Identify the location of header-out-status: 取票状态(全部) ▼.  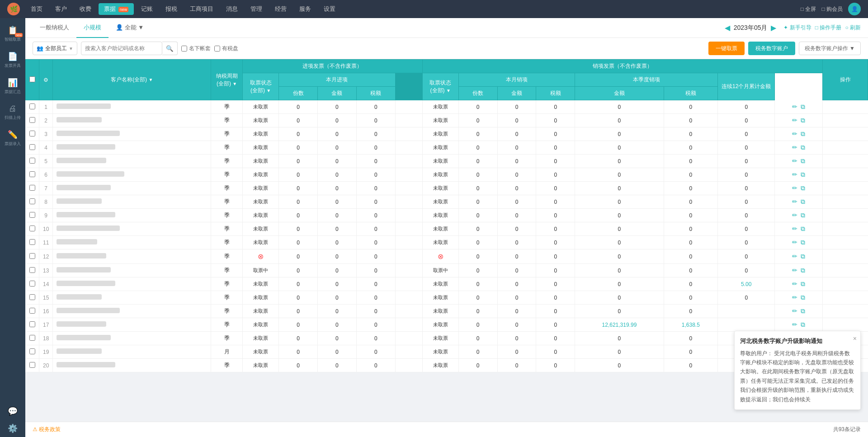
(440, 87).